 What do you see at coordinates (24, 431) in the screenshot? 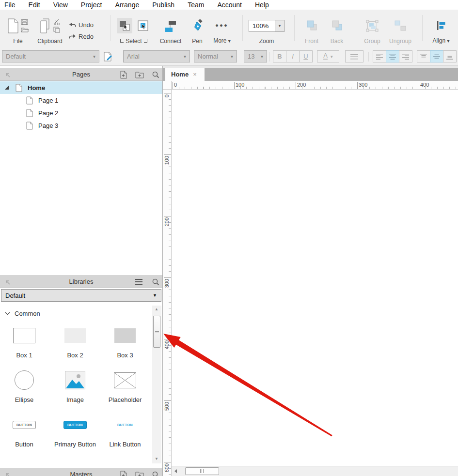
I see `widget-button: BUTTON Button` at bounding box center [24, 431].